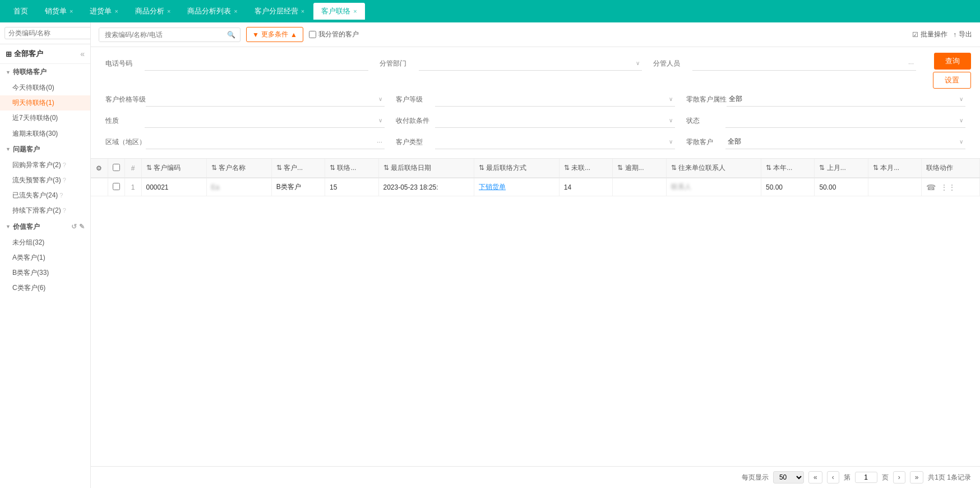  What do you see at coordinates (352, 168) in the screenshot?
I see `col-contact-count: ⇅ 联络...` at bounding box center [352, 168].